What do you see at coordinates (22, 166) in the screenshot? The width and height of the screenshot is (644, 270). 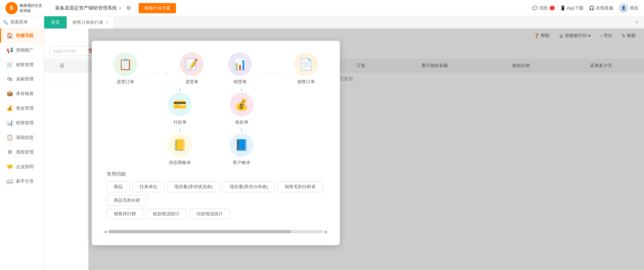 I see `sidebar-item-cooperation: 🤝 企业协同` at bounding box center [22, 166].